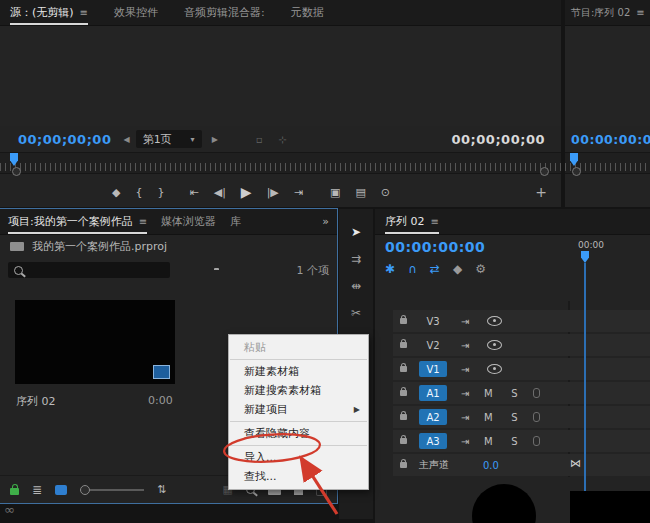  What do you see at coordinates (89, 270) in the screenshot?
I see `search-input` at bounding box center [89, 270].